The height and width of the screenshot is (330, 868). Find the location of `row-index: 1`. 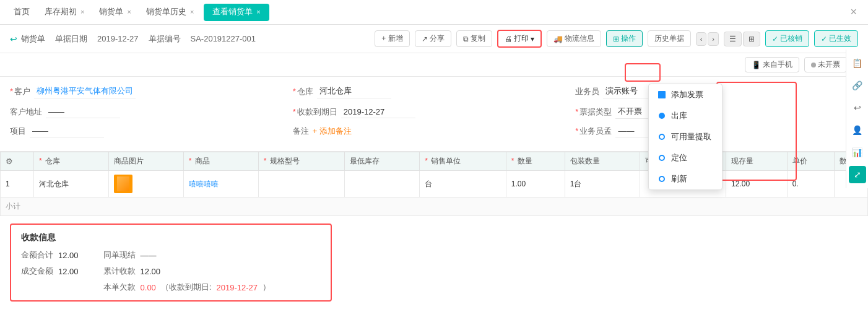

row-index: 1 is located at coordinates (17, 185).